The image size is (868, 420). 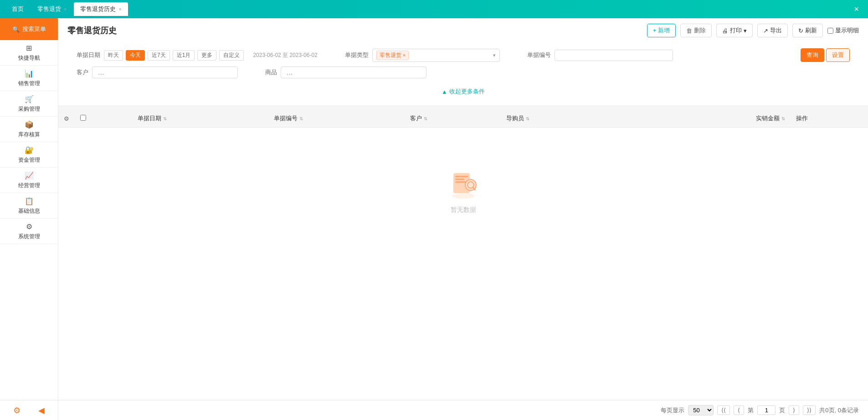 I want to click on table-settings-icon: ⚙, so click(x=67, y=118).